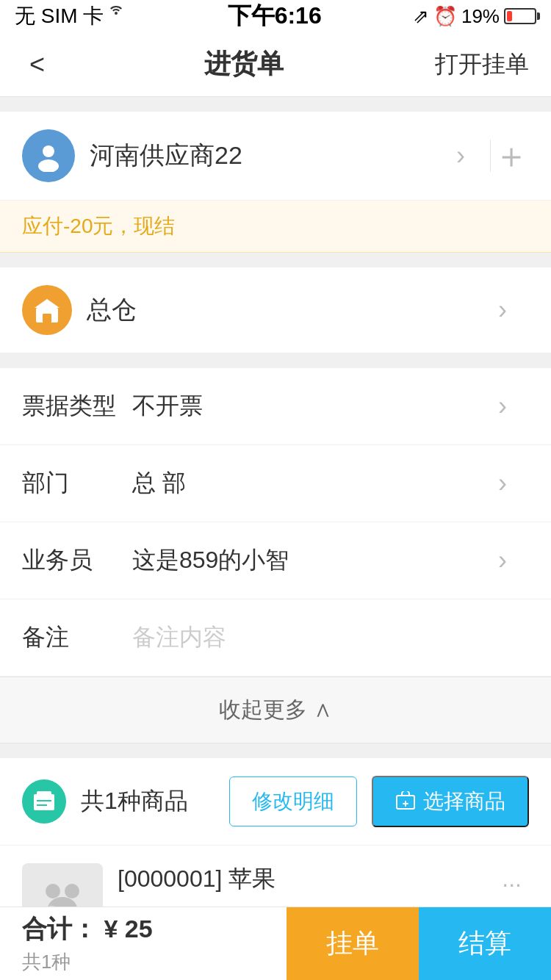 This screenshot has height=980, width=551. I want to click on modify-detail-button: 修改明细, so click(293, 801).